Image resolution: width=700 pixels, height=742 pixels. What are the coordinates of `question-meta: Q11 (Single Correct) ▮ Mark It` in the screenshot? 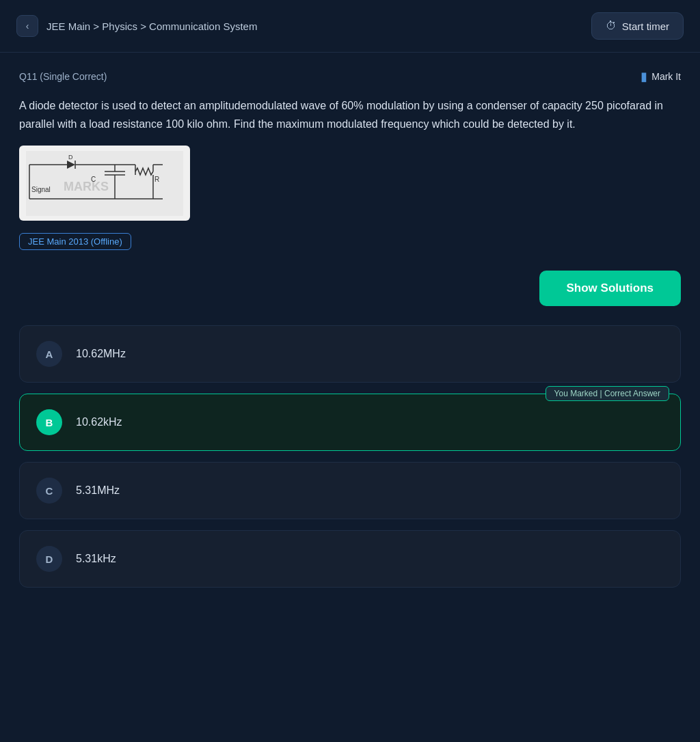 It's located at (350, 77).